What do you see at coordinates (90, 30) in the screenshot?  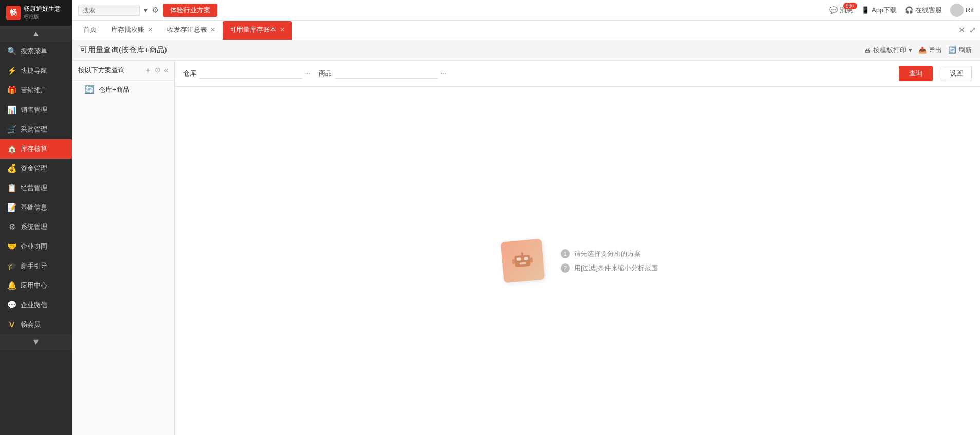 I see `tab-home: 首页` at bounding box center [90, 30].